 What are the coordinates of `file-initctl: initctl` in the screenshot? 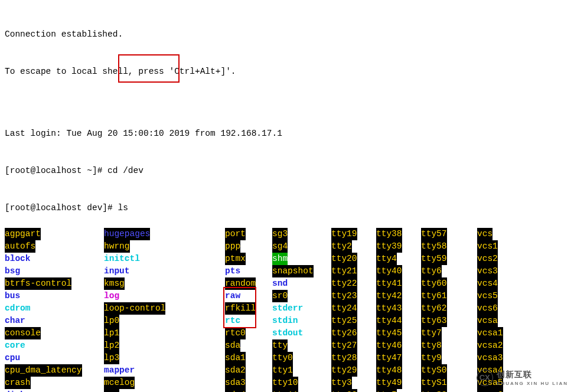 It's located at (122, 259).